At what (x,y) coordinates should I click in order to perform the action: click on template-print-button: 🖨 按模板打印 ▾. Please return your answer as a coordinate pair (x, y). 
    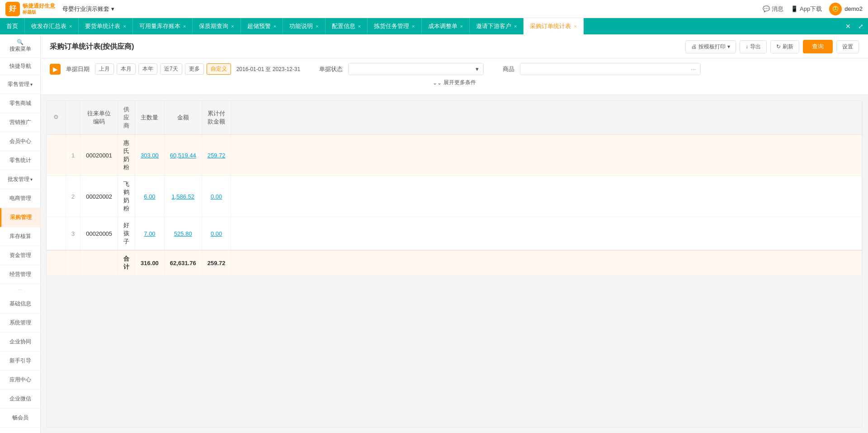
    Looking at the image, I should click on (711, 47).